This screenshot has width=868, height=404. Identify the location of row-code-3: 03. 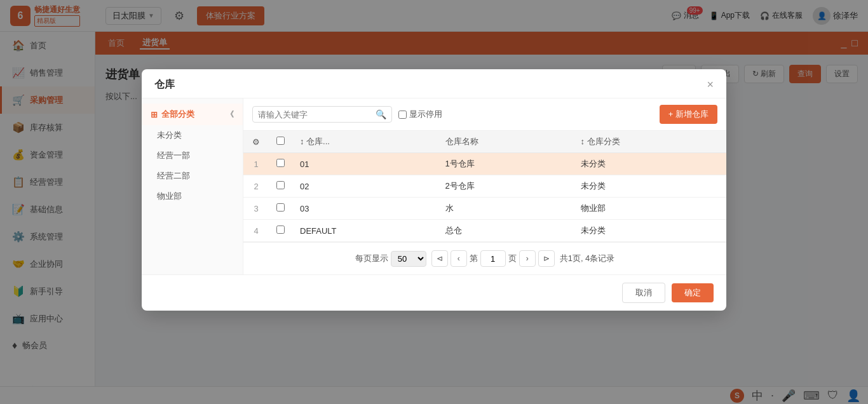
(365, 208).